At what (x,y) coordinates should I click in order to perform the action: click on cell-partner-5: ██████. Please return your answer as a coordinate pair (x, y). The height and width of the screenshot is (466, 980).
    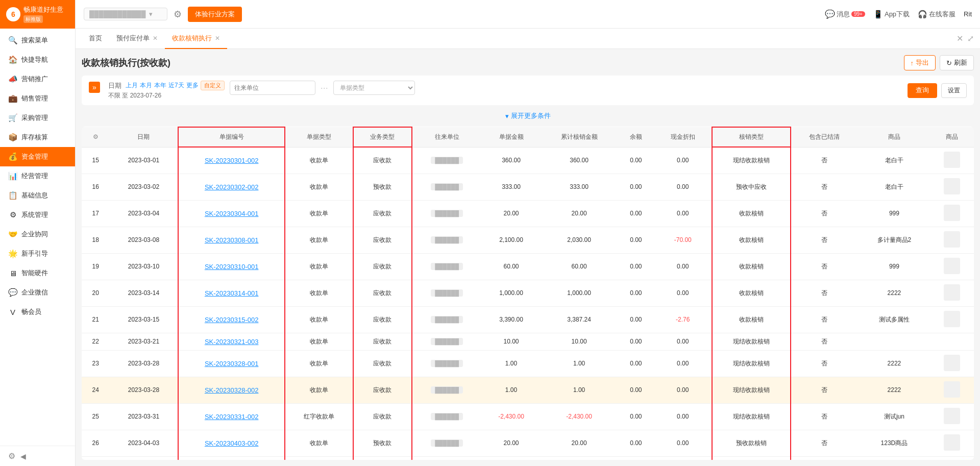
    Looking at the image, I should click on (447, 293).